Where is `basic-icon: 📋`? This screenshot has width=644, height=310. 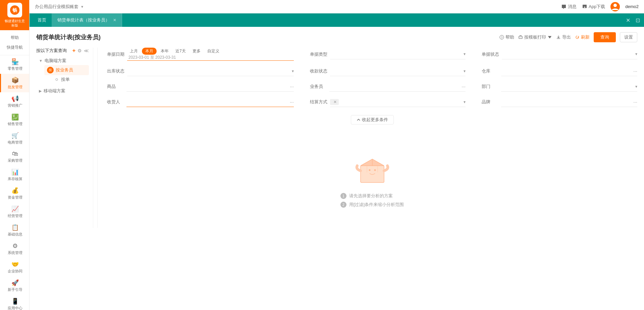
basic-icon: 📋 is located at coordinates (15, 227).